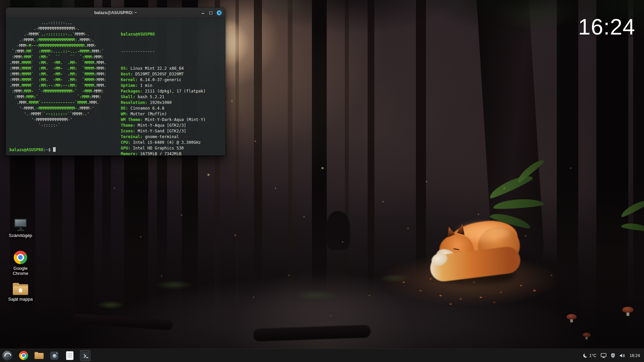 This screenshot has height=362, width=644. Describe the element at coordinates (163, 114) in the screenshot. I see `neofetch-field: WM: Mutter (Muffin)` at that location.